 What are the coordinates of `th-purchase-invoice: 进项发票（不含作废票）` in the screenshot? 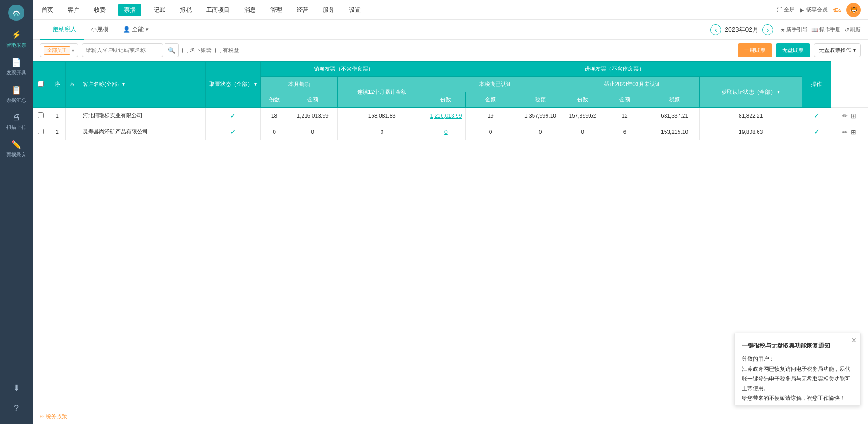 It's located at (614, 69).